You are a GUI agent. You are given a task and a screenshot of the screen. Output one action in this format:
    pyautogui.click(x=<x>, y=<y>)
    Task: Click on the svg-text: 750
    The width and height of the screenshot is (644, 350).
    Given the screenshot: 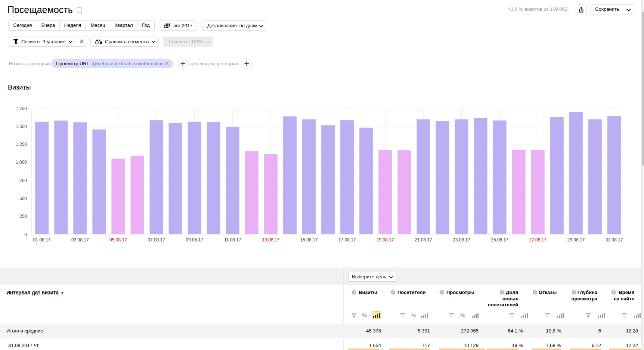 What is the action you would take?
    pyautogui.click(x=23, y=181)
    